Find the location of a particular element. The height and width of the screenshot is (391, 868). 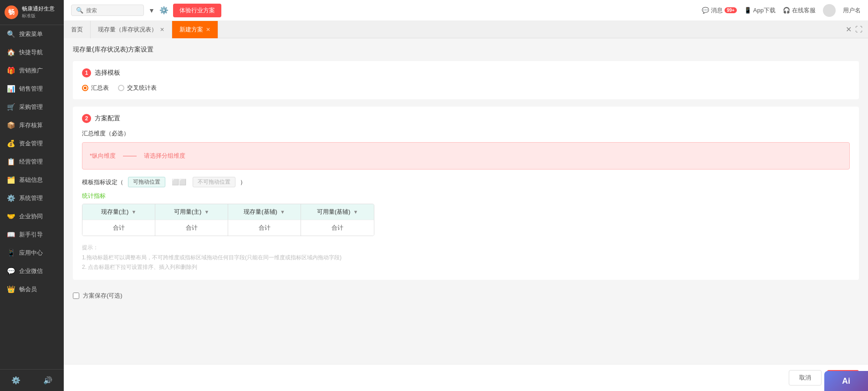

ai-button: Ai is located at coordinates (846, 381).